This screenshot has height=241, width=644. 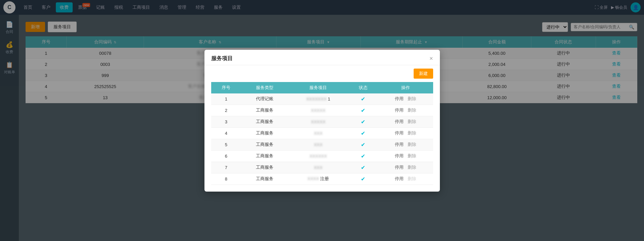 What do you see at coordinates (322, 74) in the screenshot?
I see `modal-toolbar: 新建` at bounding box center [322, 74].